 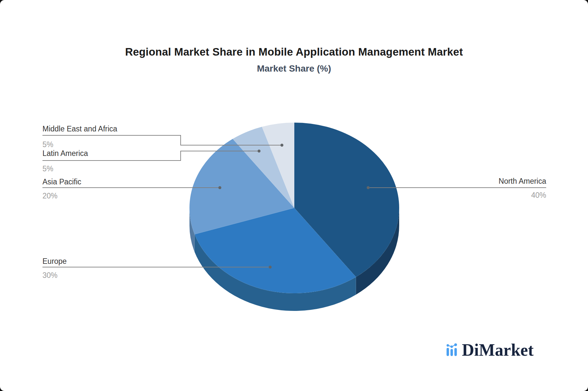 What do you see at coordinates (498, 350) in the screenshot?
I see `brand-logo-text: DiMarket` at bounding box center [498, 350].